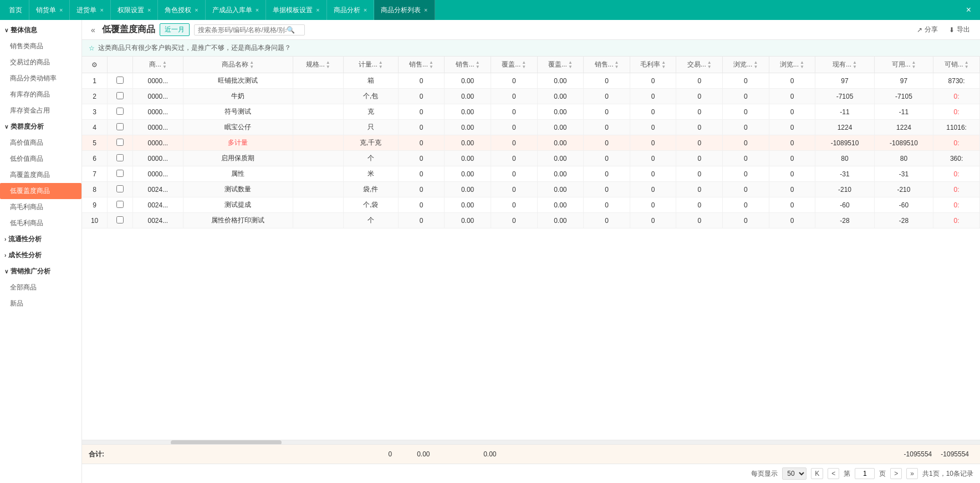 The image size is (980, 483). I want to click on current-stock-col-header: 现有...▲▼, so click(845, 65).